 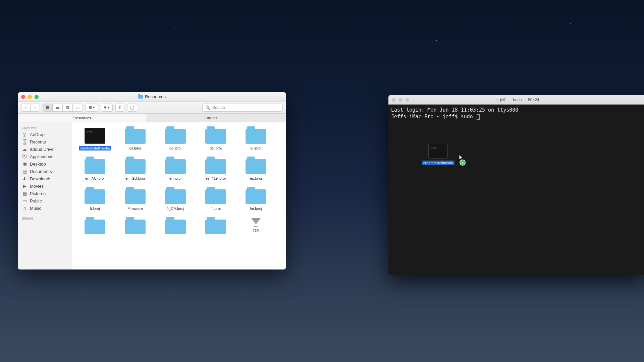 What do you see at coordinates (24, 193) in the screenshot?
I see `pictures-icon: ▦` at bounding box center [24, 193].